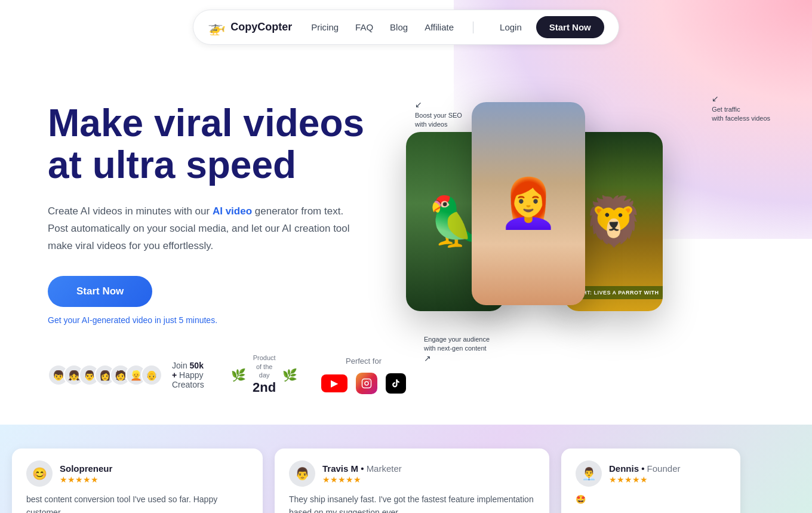  Describe the element at coordinates (264, 375) in the screenshot. I see `product-of-day: 🌿 Product of the day 2nd 🌿` at that location.